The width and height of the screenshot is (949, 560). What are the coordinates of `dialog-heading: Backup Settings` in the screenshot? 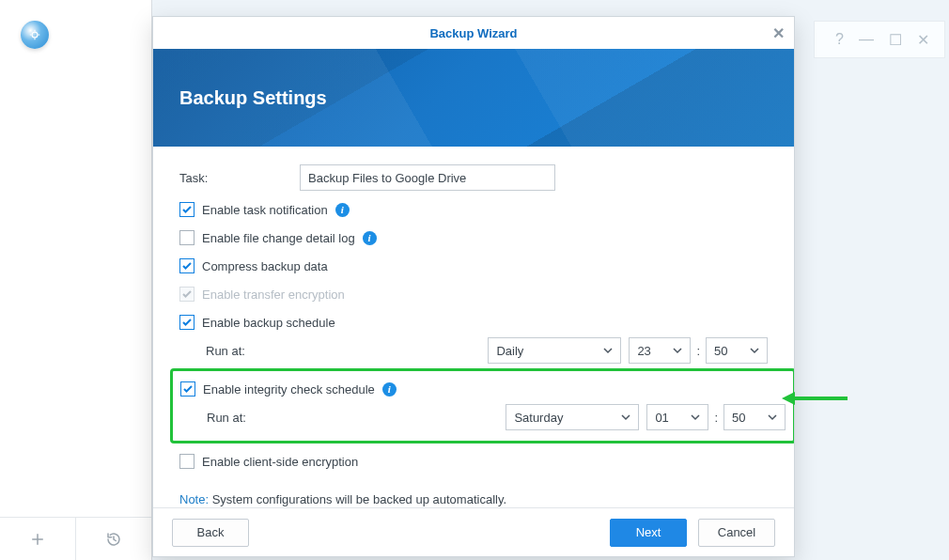 It's located at (254, 98).